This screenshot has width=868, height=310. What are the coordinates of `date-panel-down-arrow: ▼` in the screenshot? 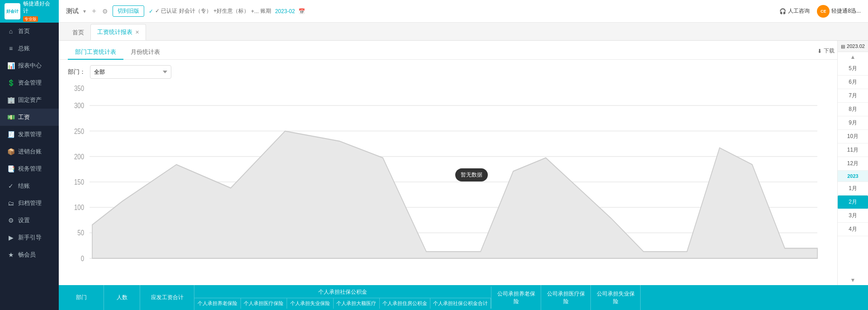 It's located at (853, 280).